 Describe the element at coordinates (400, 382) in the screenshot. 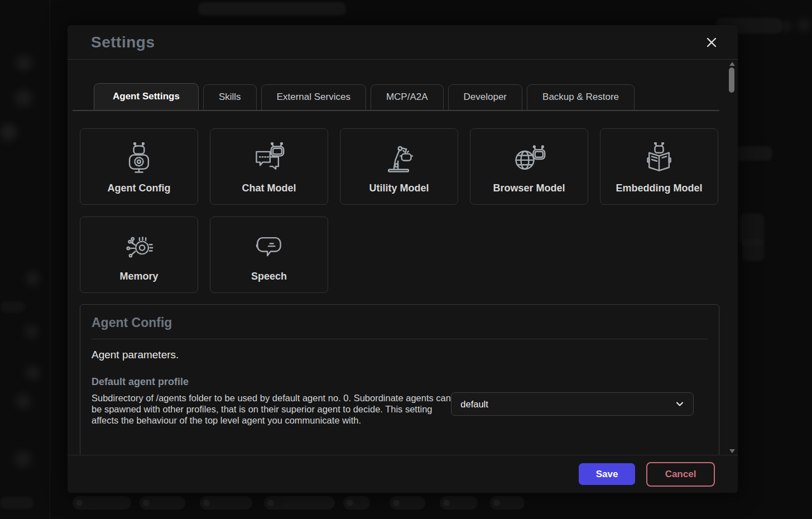

I see `field-label-default-agent-profile: Default agent profile` at that location.